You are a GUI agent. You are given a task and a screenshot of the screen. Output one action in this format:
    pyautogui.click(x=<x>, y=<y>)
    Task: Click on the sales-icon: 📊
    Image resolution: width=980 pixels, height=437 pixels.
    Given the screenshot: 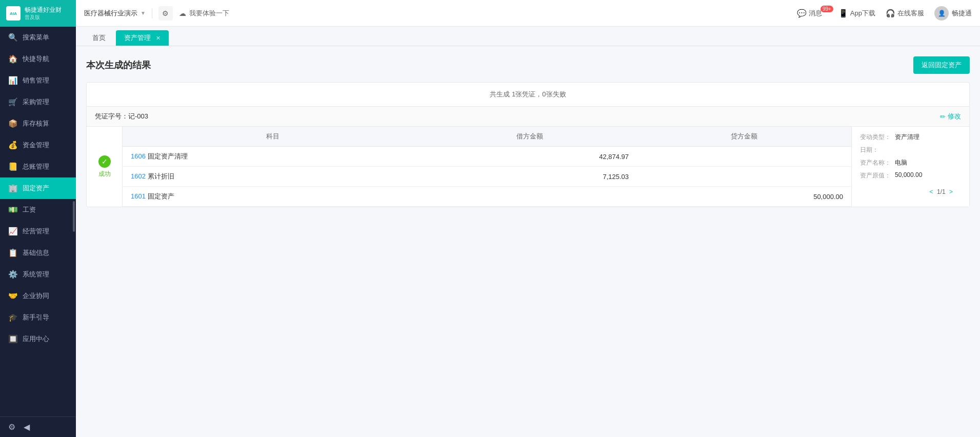 What is the action you would take?
    pyautogui.click(x=13, y=81)
    